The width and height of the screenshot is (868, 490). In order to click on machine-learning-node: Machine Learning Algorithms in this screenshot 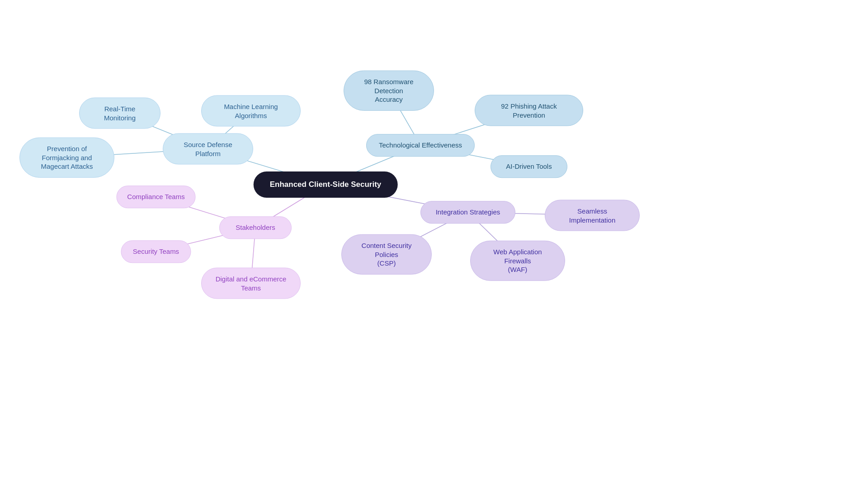, I will do `click(251, 111)`.